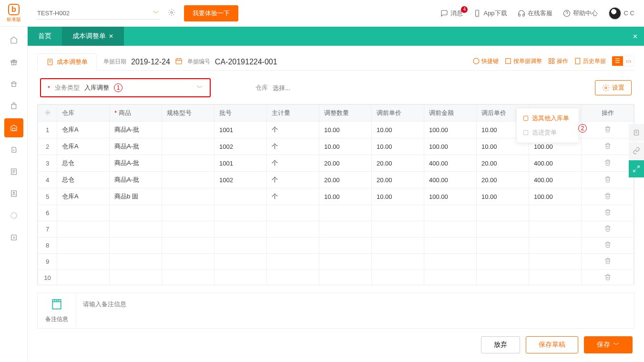 The width and height of the screenshot is (644, 362). I want to click on remark-box: 备注信息, so click(336, 311).